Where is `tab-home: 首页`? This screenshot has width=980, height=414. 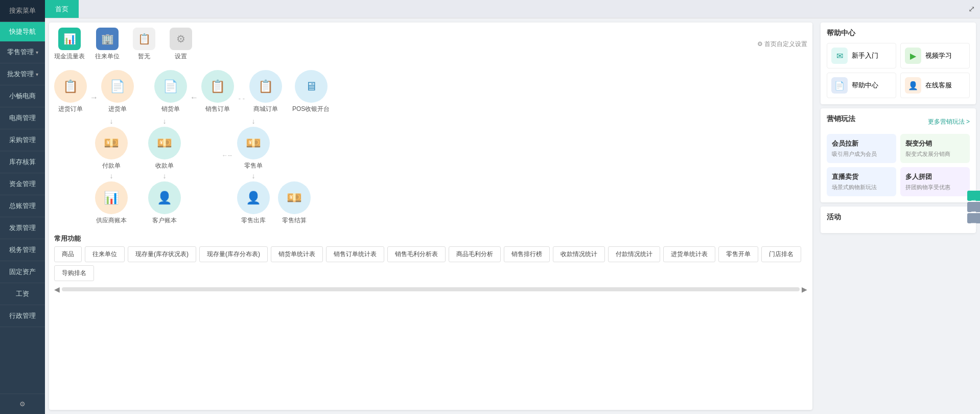 tab-home: 首页 is located at coordinates (62, 9).